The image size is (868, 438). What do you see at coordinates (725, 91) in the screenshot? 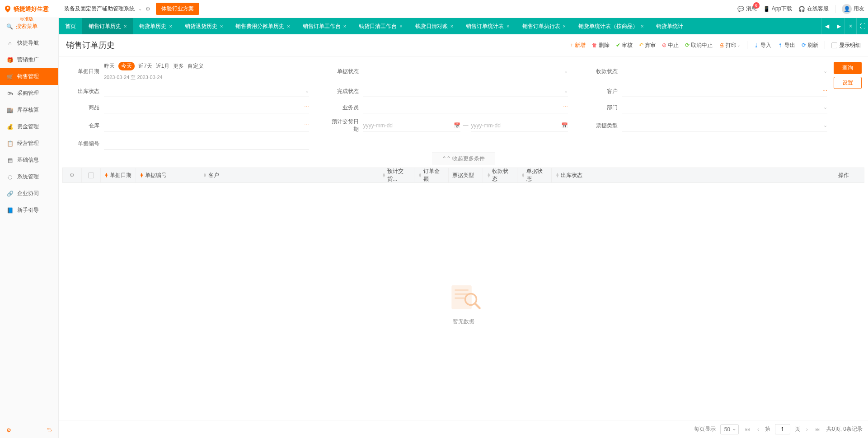
I see `customer-picker: ⋯` at bounding box center [725, 91].